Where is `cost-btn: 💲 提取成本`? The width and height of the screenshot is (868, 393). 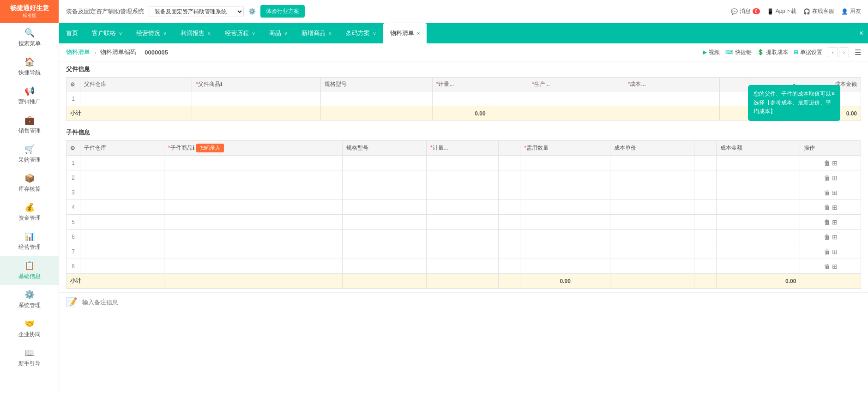
cost-btn: 💲 提取成本 is located at coordinates (773, 53).